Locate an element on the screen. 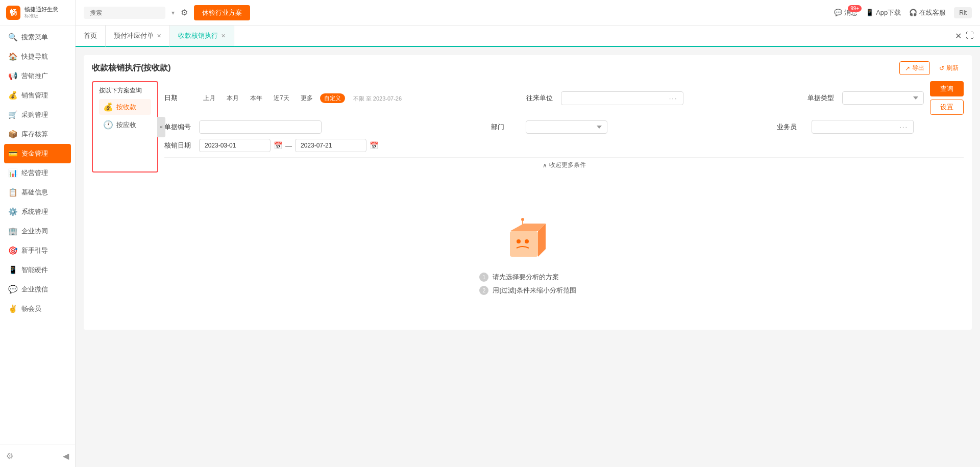 Image resolution: width=980 pixels, height=467 pixels. left-eye is located at coordinates (519, 241).